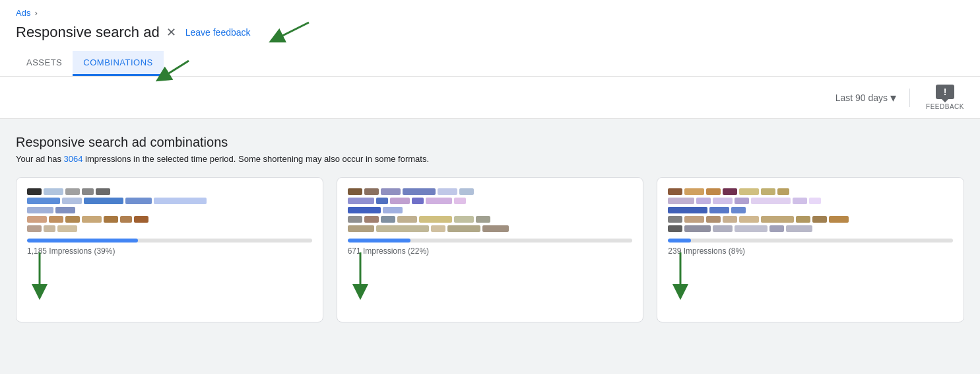  Describe the element at coordinates (490, 63) in the screenshot. I see `tabs-row: ASSETS COMBINATIONS` at that location.